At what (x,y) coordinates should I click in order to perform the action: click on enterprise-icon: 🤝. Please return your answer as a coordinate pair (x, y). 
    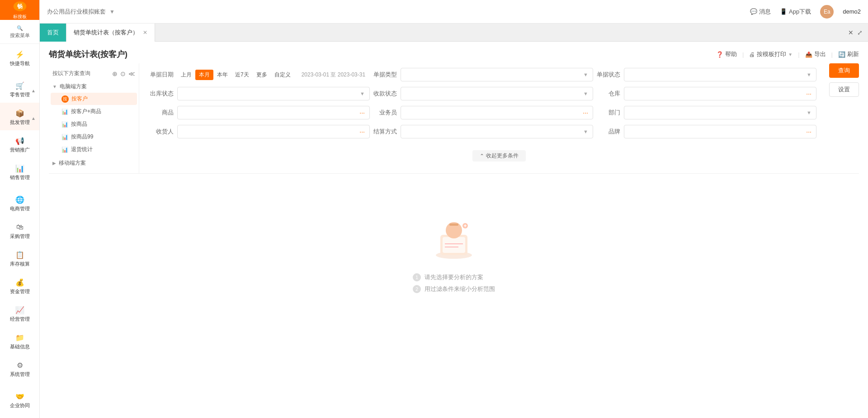
    Looking at the image, I should click on (20, 396).